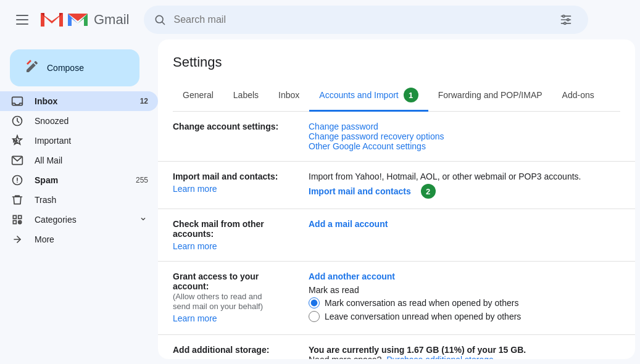 The height and width of the screenshot is (364, 640). What do you see at coordinates (226, 246) in the screenshot?
I see `check-mail-learn-more-link: Learn more` at bounding box center [226, 246].